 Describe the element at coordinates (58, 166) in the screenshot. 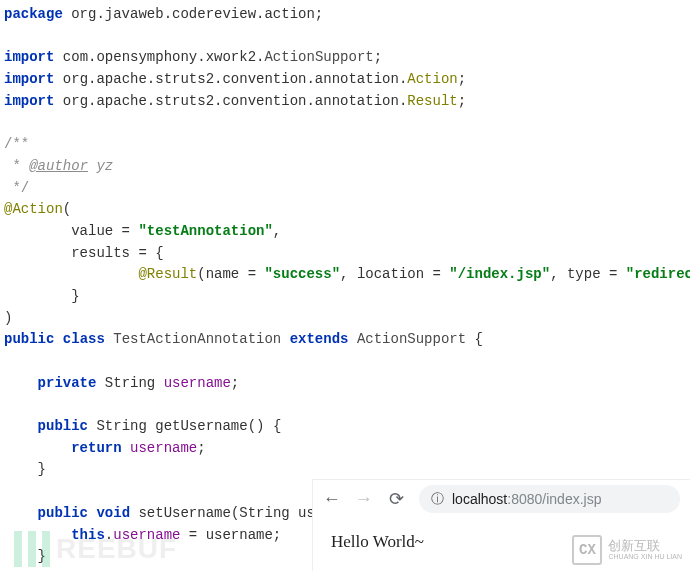

I see `javadoc-author-tag: @author` at that location.